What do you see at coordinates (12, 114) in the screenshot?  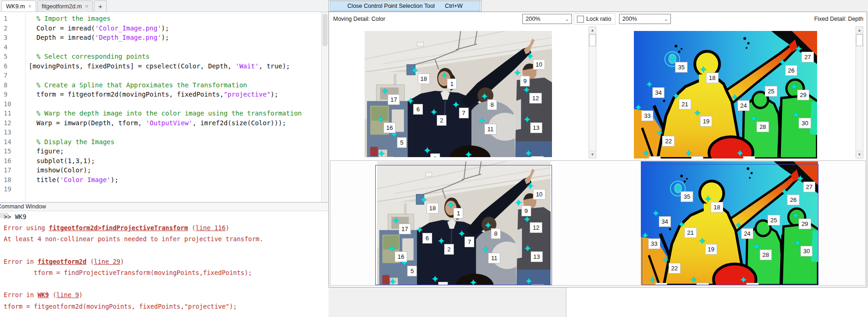 I see `line-number: 11` at bounding box center [12, 114].